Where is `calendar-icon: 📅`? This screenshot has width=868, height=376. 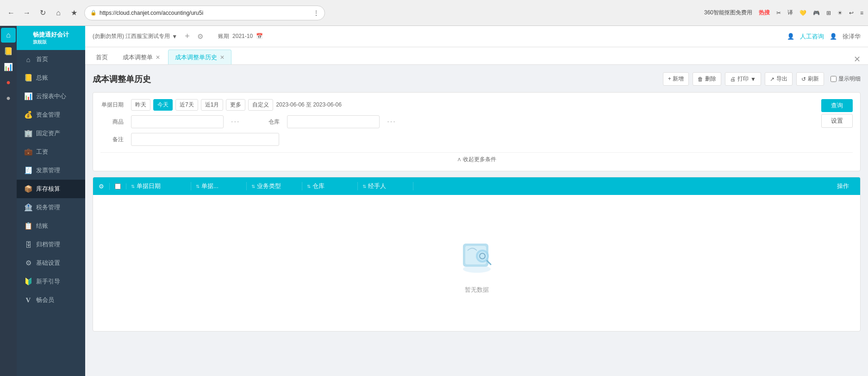
calendar-icon: 📅 is located at coordinates (259, 36).